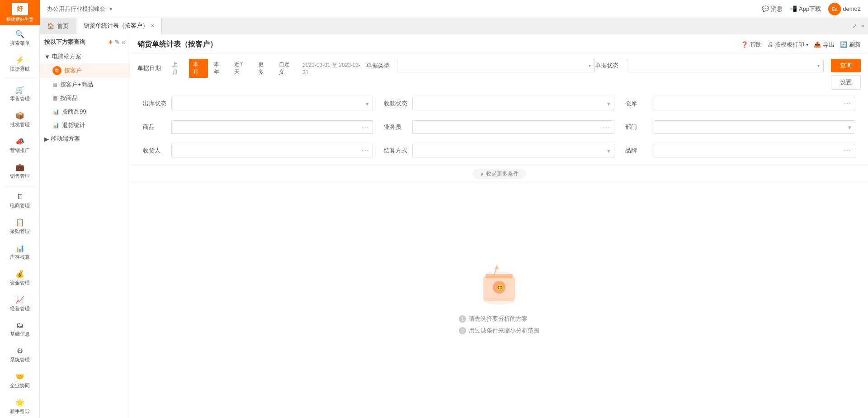  What do you see at coordinates (496, 66) in the screenshot?
I see `order-type-control: ▾` at bounding box center [496, 66].